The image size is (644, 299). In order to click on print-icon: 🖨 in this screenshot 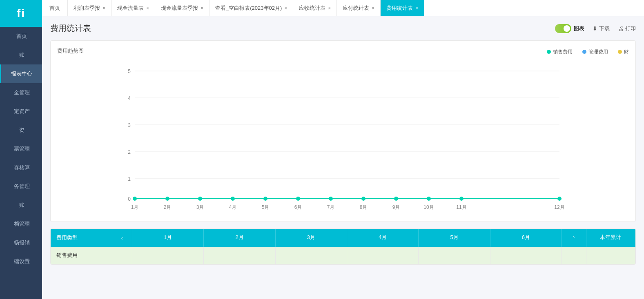, I will do `click(621, 29)`.